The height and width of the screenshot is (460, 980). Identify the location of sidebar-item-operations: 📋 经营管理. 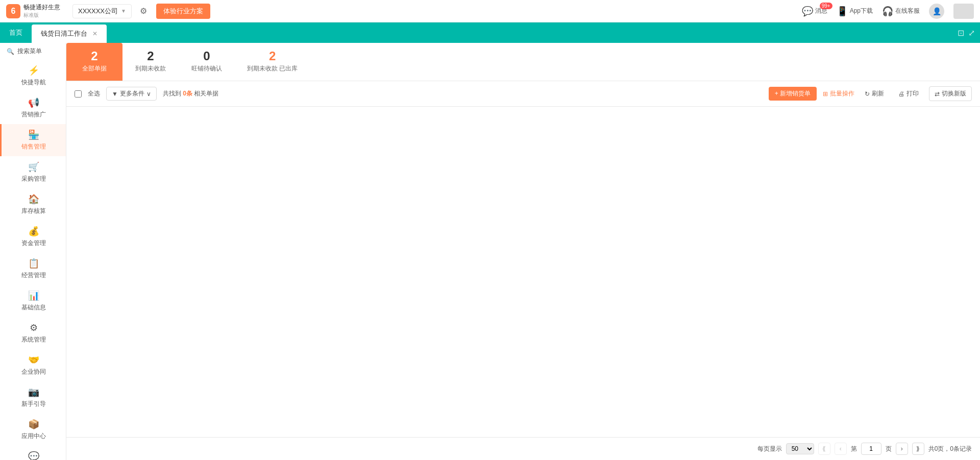
(33, 269).